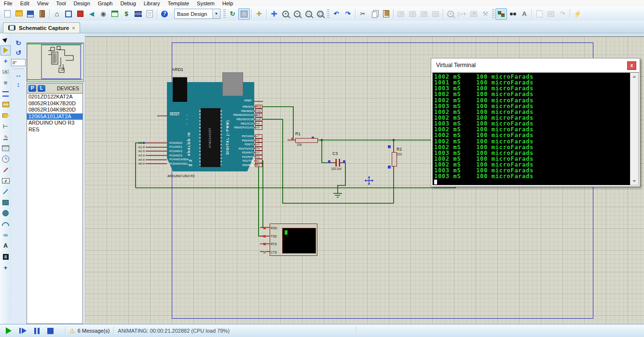 The image size is (644, 337). Describe the element at coordinates (178, 3) in the screenshot. I see `menu-item: Template` at that location.